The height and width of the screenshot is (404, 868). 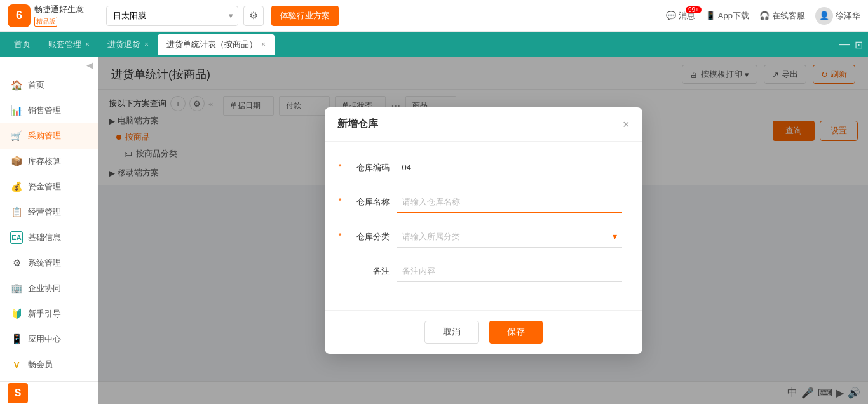 What do you see at coordinates (88, 44) in the screenshot?
I see `tab-account-close: ×` at bounding box center [88, 44].